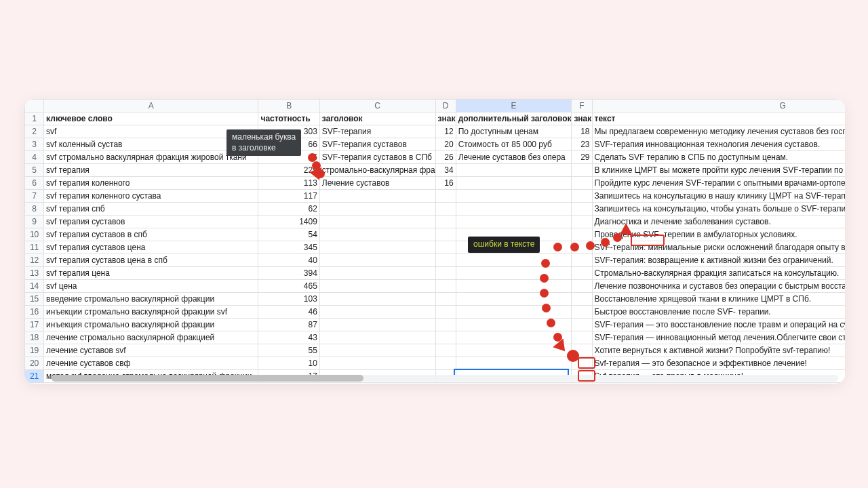 Image resolution: width=868 pixels, height=488 pixels. I want to click on cell: svf терапия коленного сустава, so click(151, 197).